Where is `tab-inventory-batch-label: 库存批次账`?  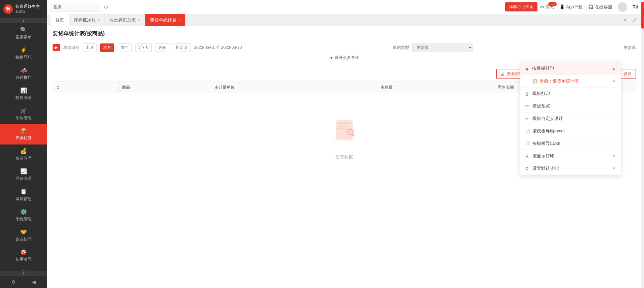 tab-inventory-batch-label: 库存批次账 is located at coordinates (85, 20).